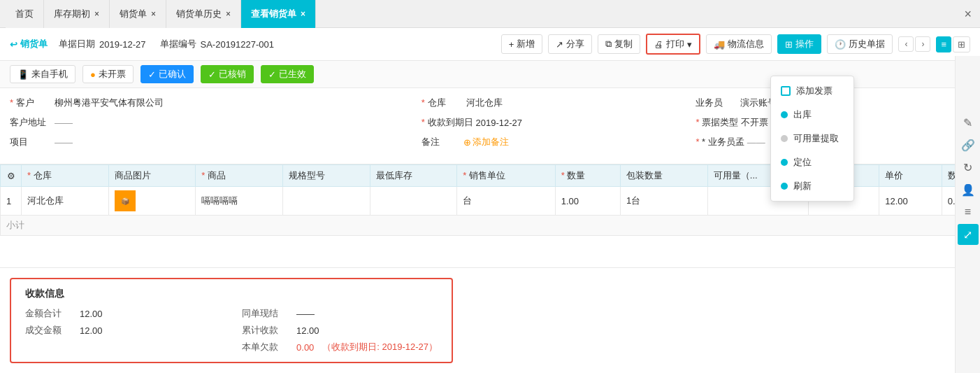 This screenshot has height=373, width=980. What do you see at coordinates (278, 14) in the screenshot?
I see `tab-view-sales: 查看销货单 ×` at bounding box center [278, 14].